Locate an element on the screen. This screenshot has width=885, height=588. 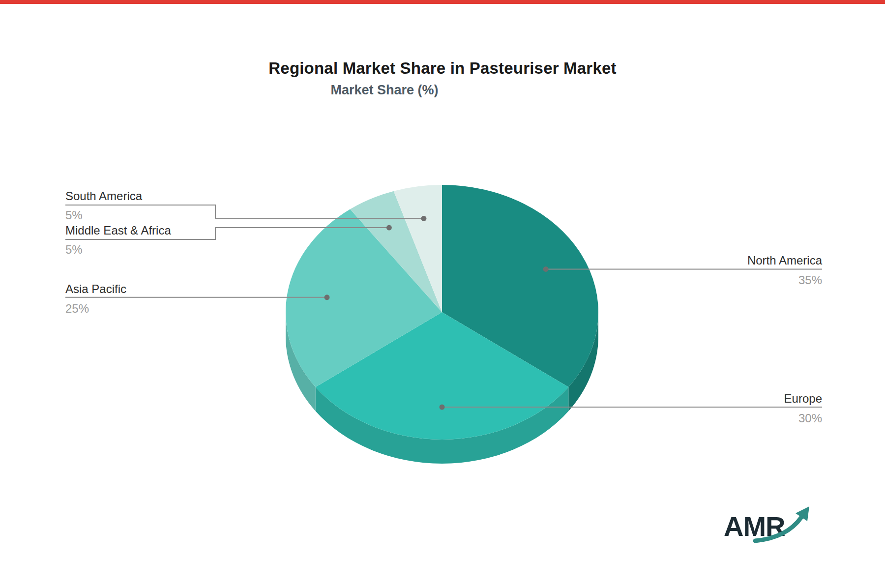
slice-label-asia-pacific: Asia Pacific is located at coordinates (96, 289).